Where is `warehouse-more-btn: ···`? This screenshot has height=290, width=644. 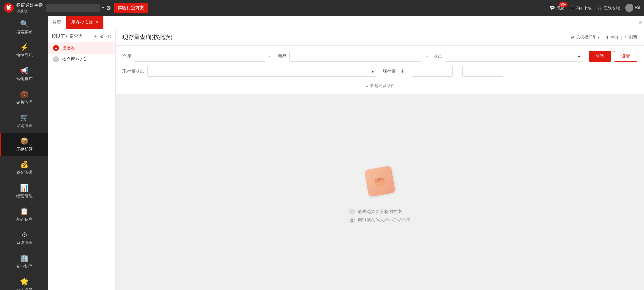 warehouse-more-btn: ··· is located at coordinates (271, 56).